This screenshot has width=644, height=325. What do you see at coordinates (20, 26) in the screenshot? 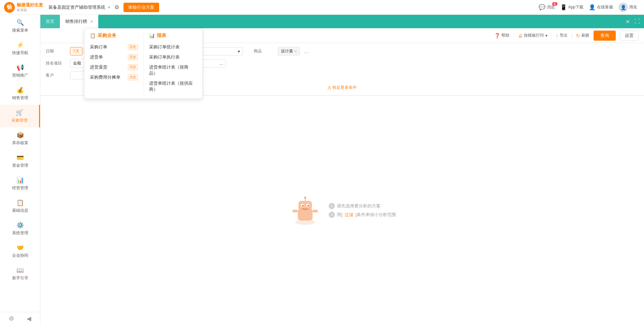
I see `sidebar-item-search: 🔍 搜索菜单` at bounding box center [20, 26].